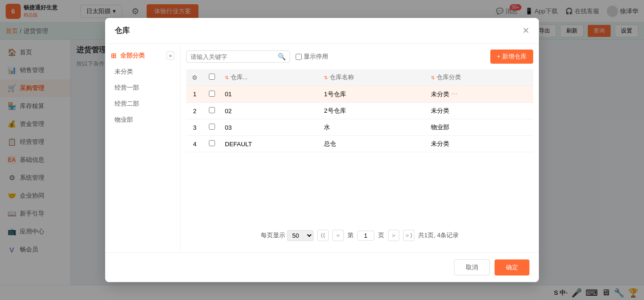 The image size is (644, 300). What do you see at coordinates (143, 148) in the screenshot?
I see `left-panel: ⊞ 全部分类 « 未分类 经营一部 经营二部 物业部` at bounding box center [143, 148].